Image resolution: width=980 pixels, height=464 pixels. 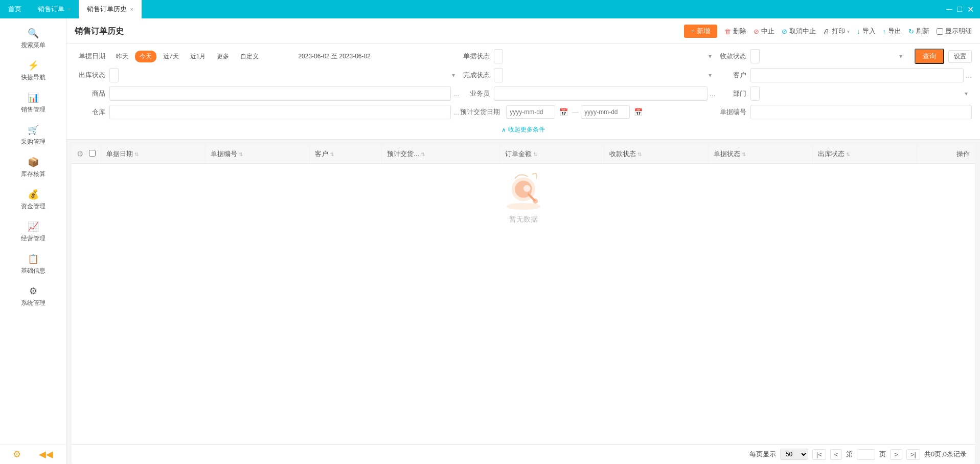 What do you see at coordinates (71, 9) in the screenshot?
I see `tab-list: 首页 销售订单 × 销售订单历史 ×` at bounding box center [71, 9].